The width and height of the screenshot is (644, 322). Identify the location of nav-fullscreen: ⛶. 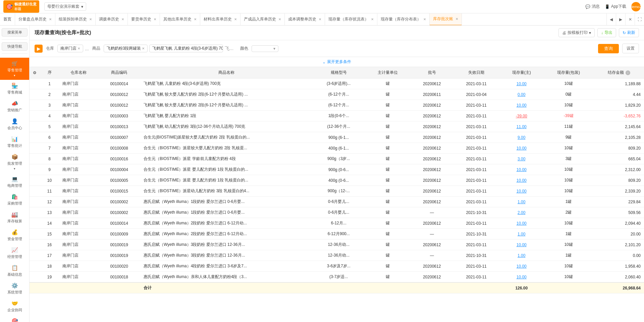
(639, 19).